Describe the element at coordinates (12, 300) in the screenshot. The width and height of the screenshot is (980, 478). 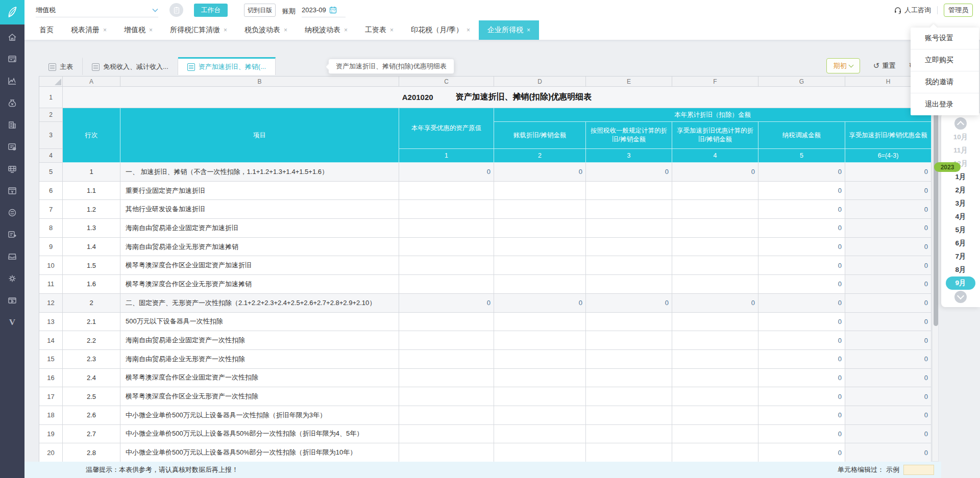
I see `video-tutorial-icon` at that location.